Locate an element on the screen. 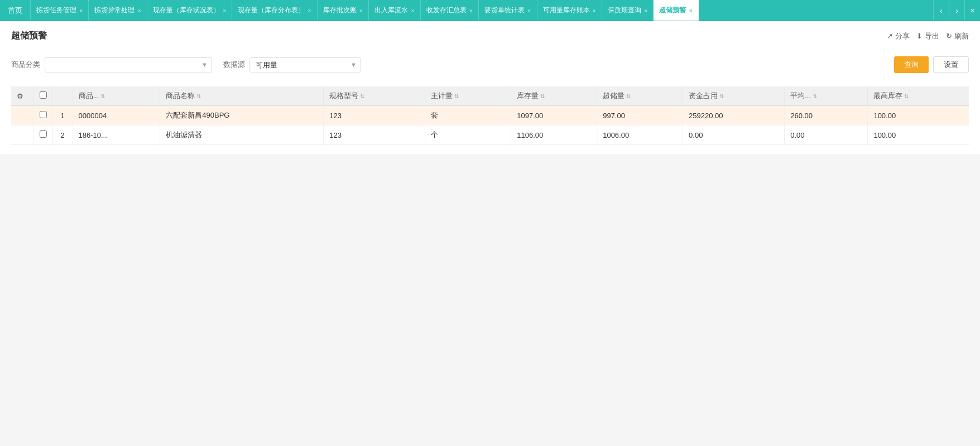 This screenshot has width=980, height=446. th-sku: 商品... ⇅ is located at coordinates (116, 96).